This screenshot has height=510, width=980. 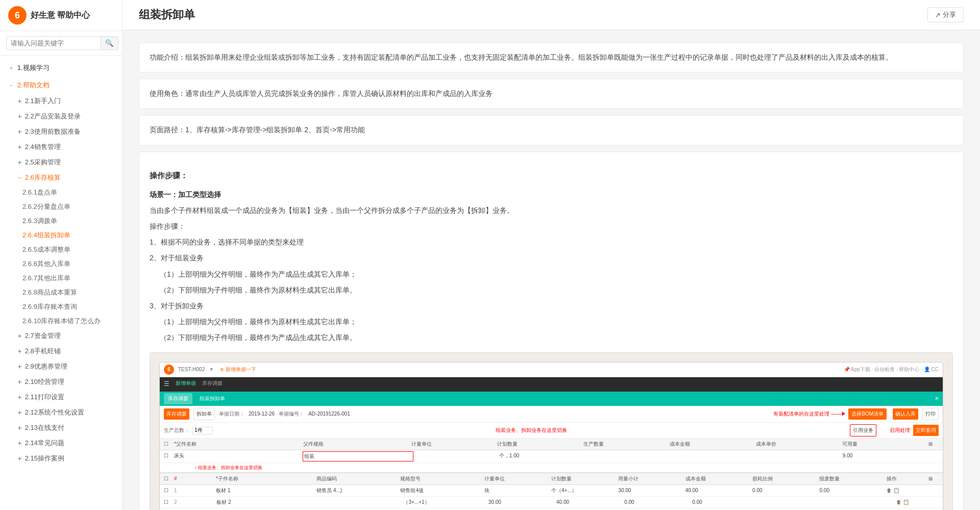 What do you see at coordinates (110, 43) in the screenshot?
I see `search-button: 🔍` at bounding box center [110, 43].